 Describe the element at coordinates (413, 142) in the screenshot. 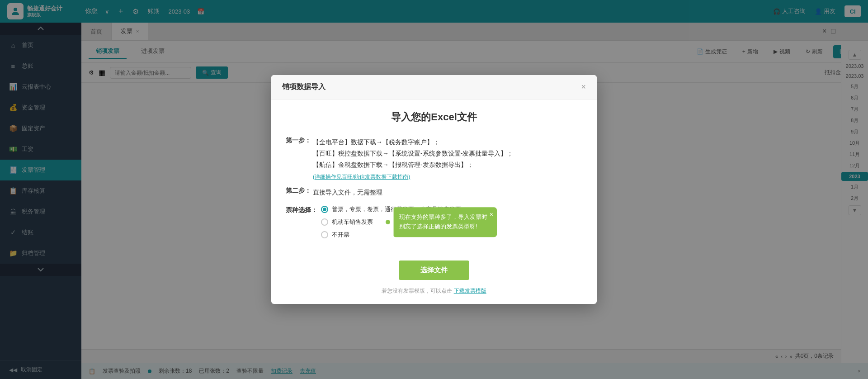

I see `step1-line1: 【全电平台】数据下载→【税务数字账户】；` at that location.